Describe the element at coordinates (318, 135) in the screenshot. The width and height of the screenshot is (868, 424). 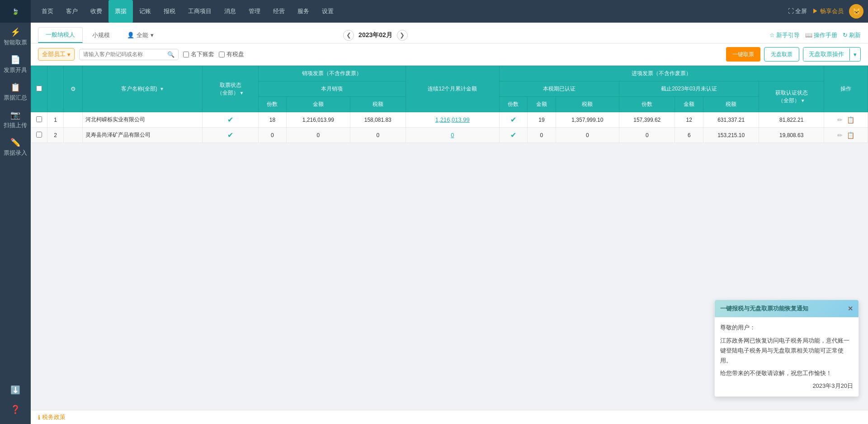
I see `row-sales-amount-1: 0` at that location.